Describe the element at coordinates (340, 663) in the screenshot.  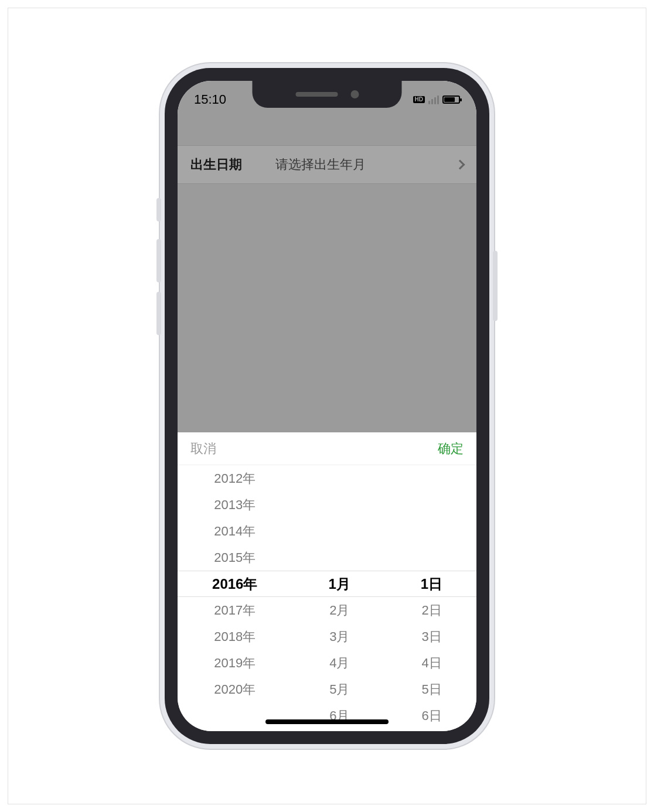
I see `month-option: 4月` at that location.